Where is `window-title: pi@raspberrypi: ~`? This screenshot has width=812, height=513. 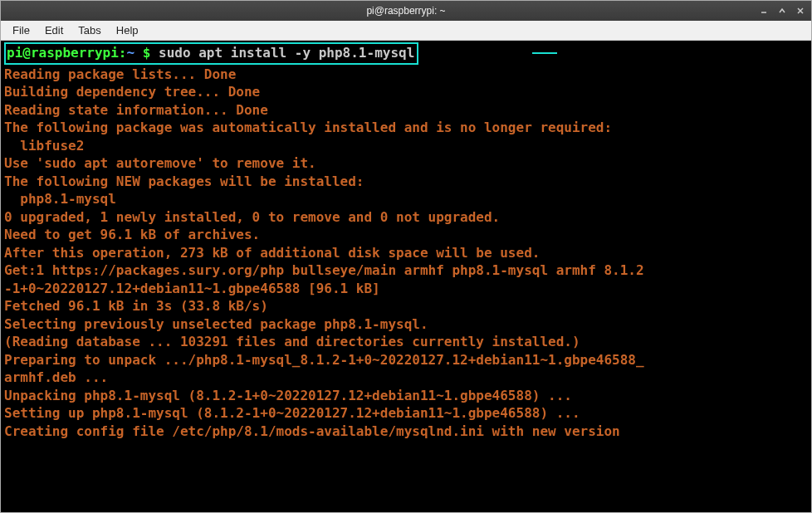
window-title: pi@raspberrypi: ~ is located at coordinates (405, 11).